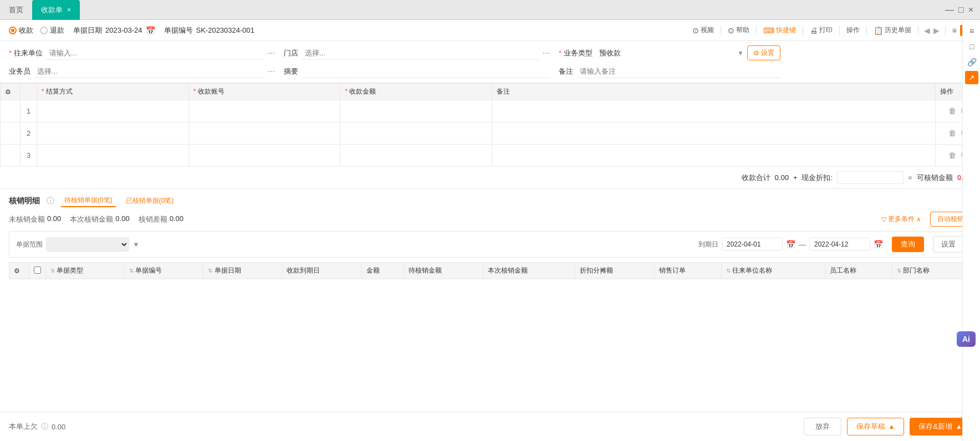 This screenshot has height=441, width=980. I want to click on settings-button: ⚙ 设置, so click(764, 53).